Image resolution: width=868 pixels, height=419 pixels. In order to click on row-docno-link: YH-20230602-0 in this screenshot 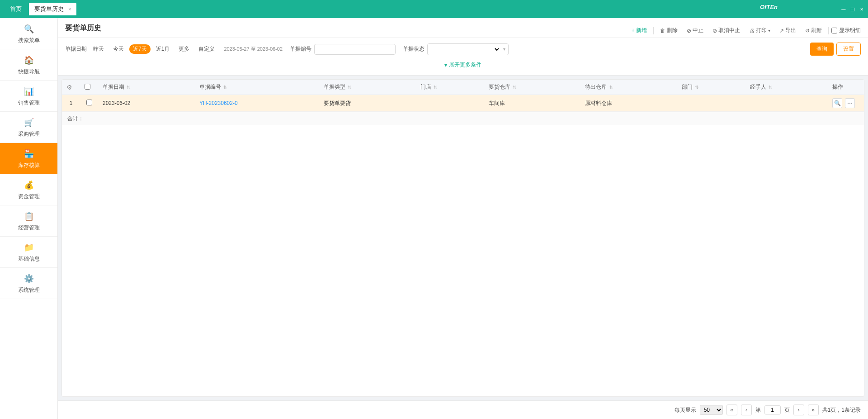, I will do `click(219, 103)`.